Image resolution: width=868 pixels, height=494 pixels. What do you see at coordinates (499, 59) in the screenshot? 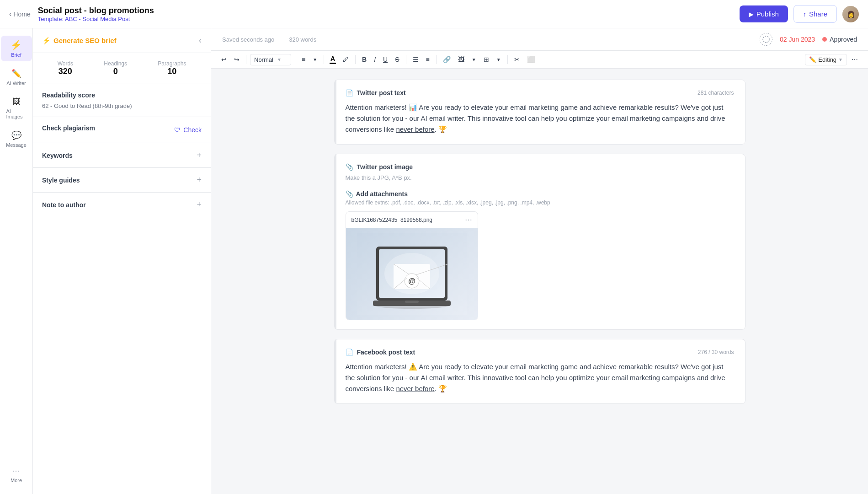
I see `table-chevron-button: ▼` at bounding box center [499, 59].